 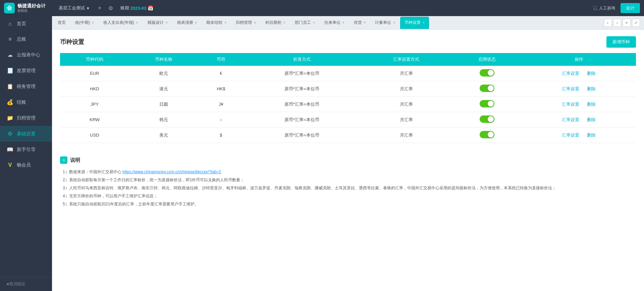 What do you see at coordinates (26, 70) in the screenshot?
I see `sidebar-item-invoice: 🧾 发票管理` at bounding box center [26, 70].